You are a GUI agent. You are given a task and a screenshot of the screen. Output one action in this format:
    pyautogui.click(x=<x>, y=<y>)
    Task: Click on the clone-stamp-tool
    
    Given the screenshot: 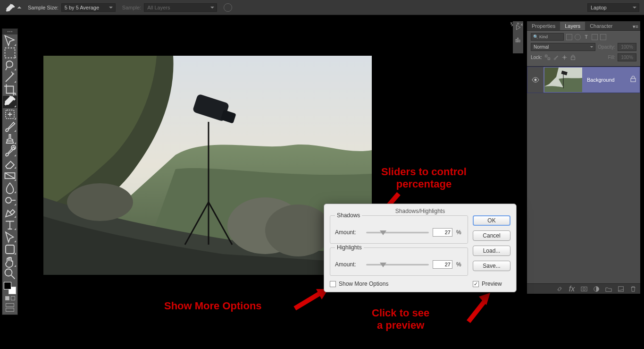 What is the action you would take?
    pyautogui.click(x=10, y=139)
    